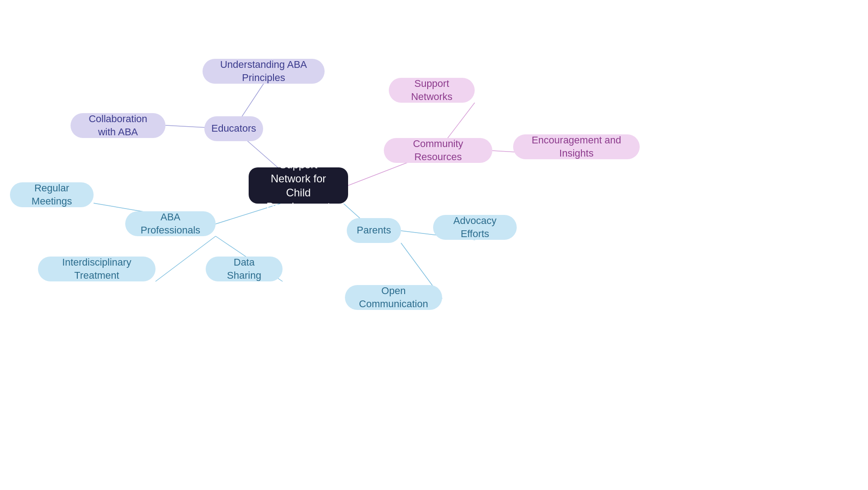 Image resolution: width=868 pixels, height=490 pixels. Describe the element at coordinates (576, 147) in the screenshot. I see `encouragement-insights-node: Encouragement and Insights` at that location.